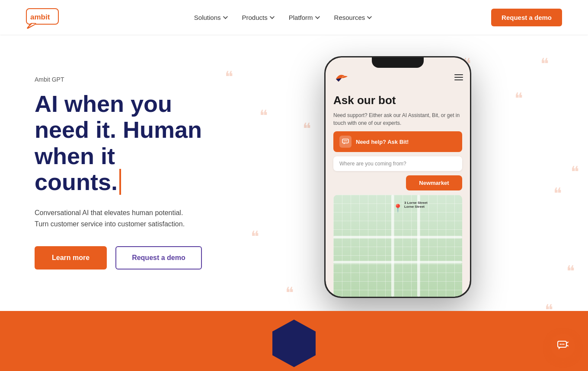 The height and width of the screenshot is (371, 588). Describe the element at coordinates (294, 17) in the screenshot. I see `navbar: ambit Solutions Products Platform Resour…` at that location.